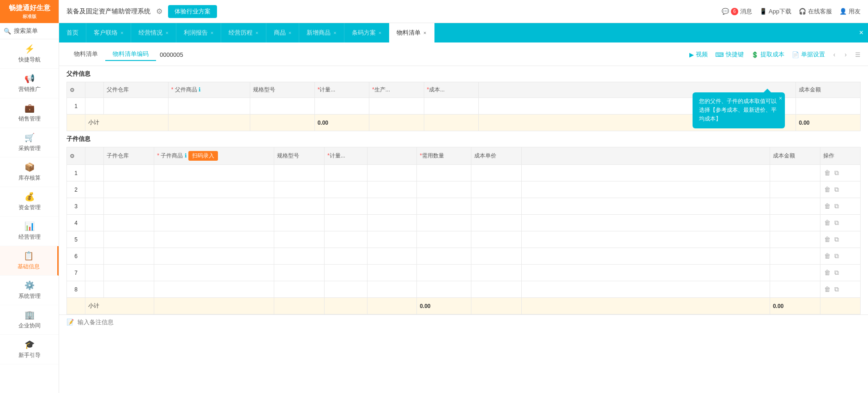 The image size is (868, 393). I want to click on video-btn: ▶ 视频, so click(699, 54).